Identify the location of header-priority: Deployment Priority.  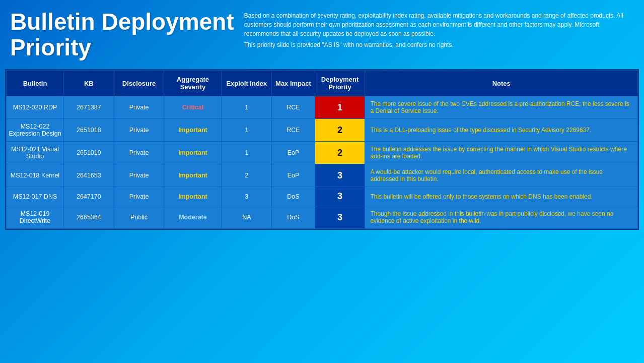
(340, 84).